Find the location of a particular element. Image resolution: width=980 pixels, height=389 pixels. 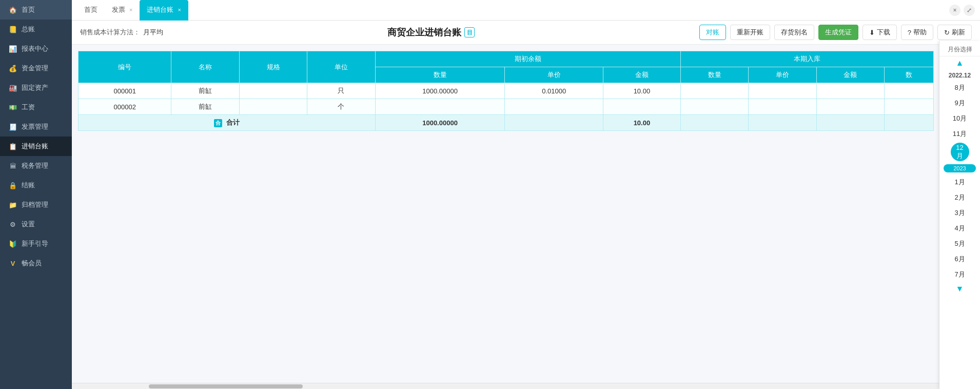

sidebar-item-member: V 畅会员 is located at coordinates (36, 263).